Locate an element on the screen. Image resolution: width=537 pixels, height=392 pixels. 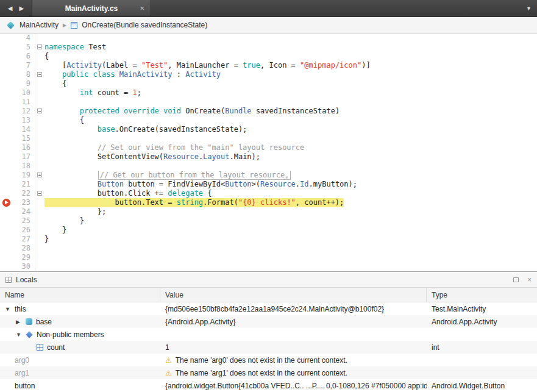
breakpoint-current-line-icon is located at coordinates (6, 202).